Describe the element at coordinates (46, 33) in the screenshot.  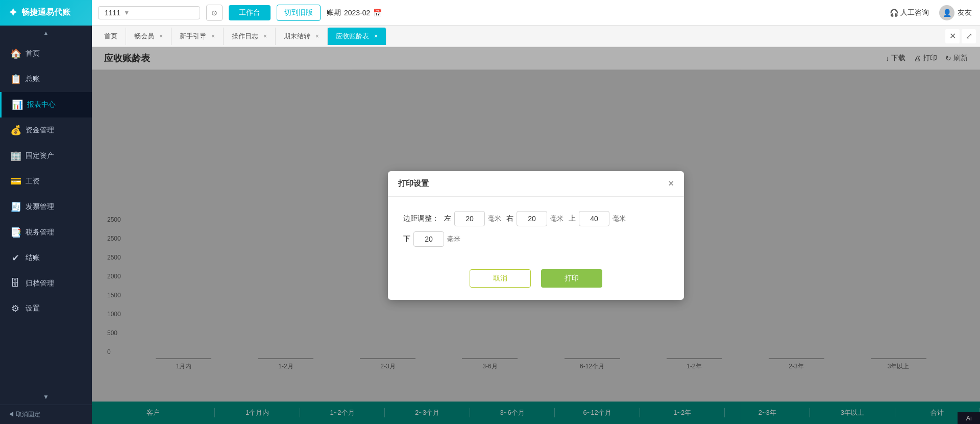
I see `sidebar-scroll-up: ▲` at that location.